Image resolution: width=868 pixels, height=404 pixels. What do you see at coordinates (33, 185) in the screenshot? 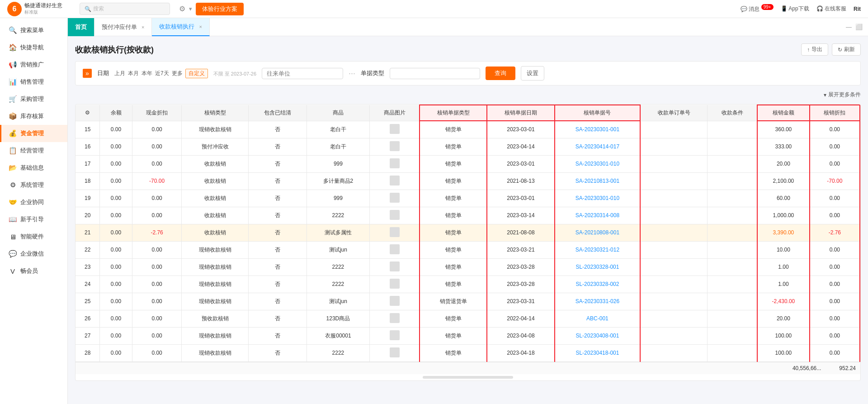
I see `sidebar-item-system: ⚙系统管理` at bounding box center [33, 185].